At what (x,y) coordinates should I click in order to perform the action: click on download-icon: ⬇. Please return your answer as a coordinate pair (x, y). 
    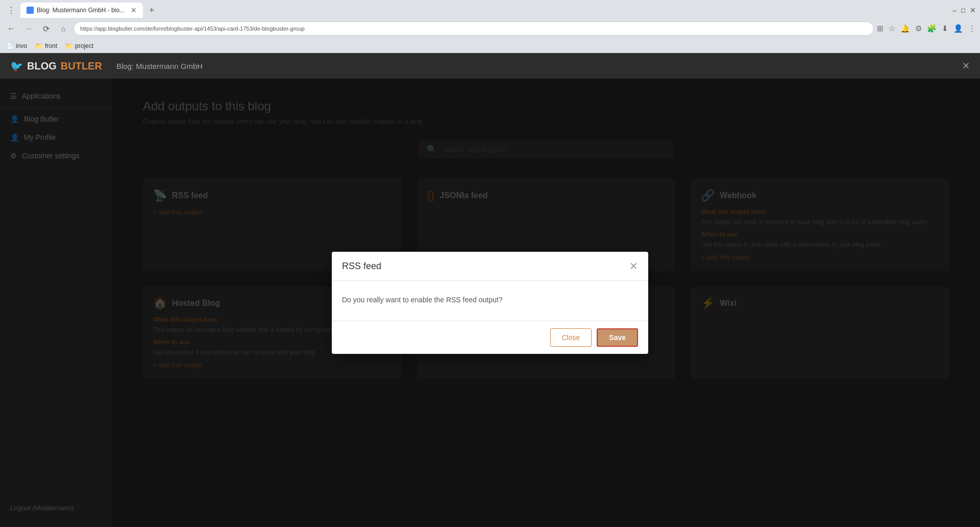
    Looking at the image, I should click on (945, 29).